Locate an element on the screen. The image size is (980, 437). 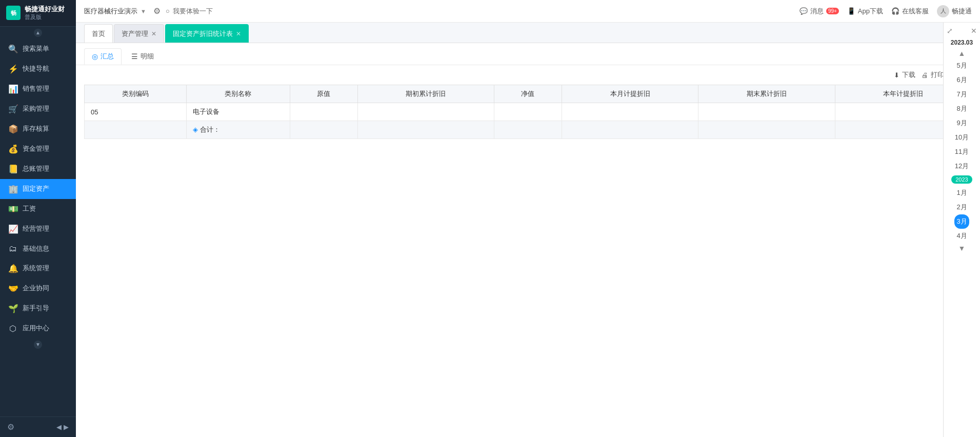
sidebar: 畅 畅捷通好业财 普及版 ▲ 🔍 搜索菜单 ⚡ 快捷导航 📊 销售管理 🛒 采购… is located at coordinates (38, 218).